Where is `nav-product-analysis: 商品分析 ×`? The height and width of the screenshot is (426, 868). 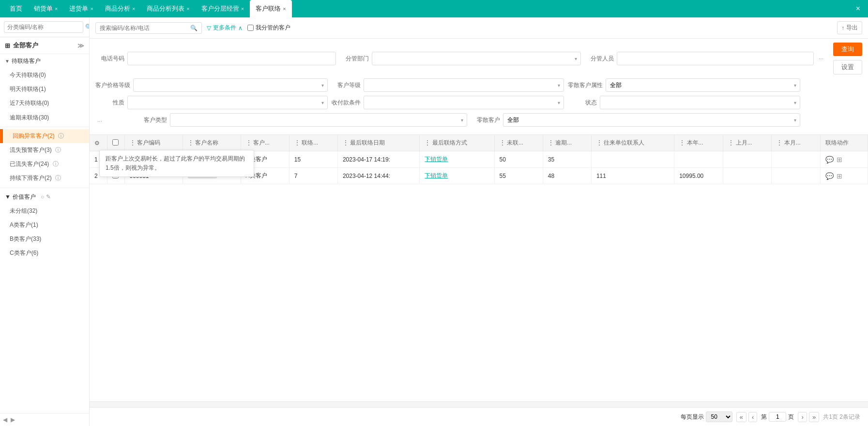
nav-product-analysis: 商品分析 × is located at coordinates (120, 9).